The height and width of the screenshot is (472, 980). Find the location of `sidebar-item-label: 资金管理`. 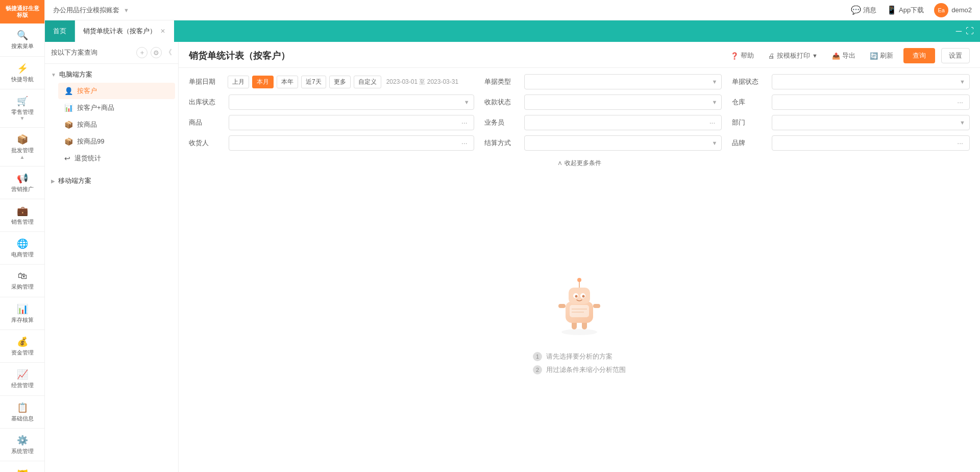

sidebar-item-label: 资金管理 is located at coordinates (22, 352).